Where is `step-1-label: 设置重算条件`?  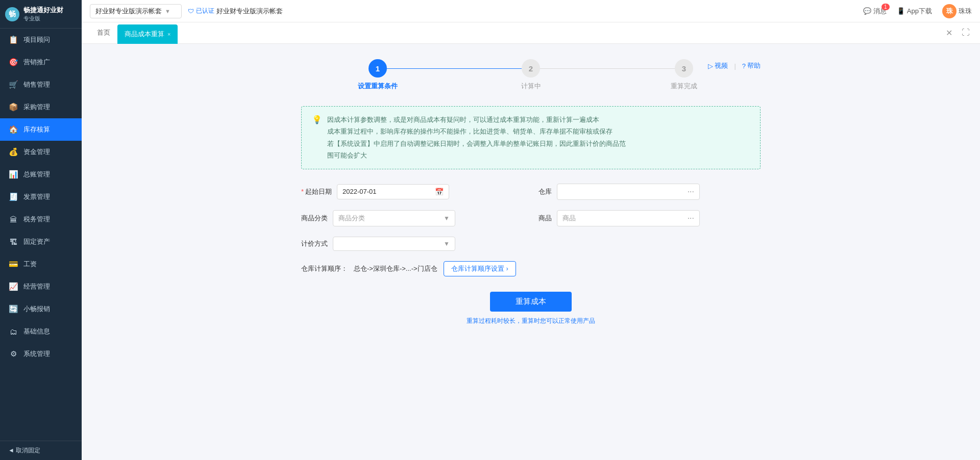
step-1-label: 设置重算条件 is located at coordinates (378, 86).